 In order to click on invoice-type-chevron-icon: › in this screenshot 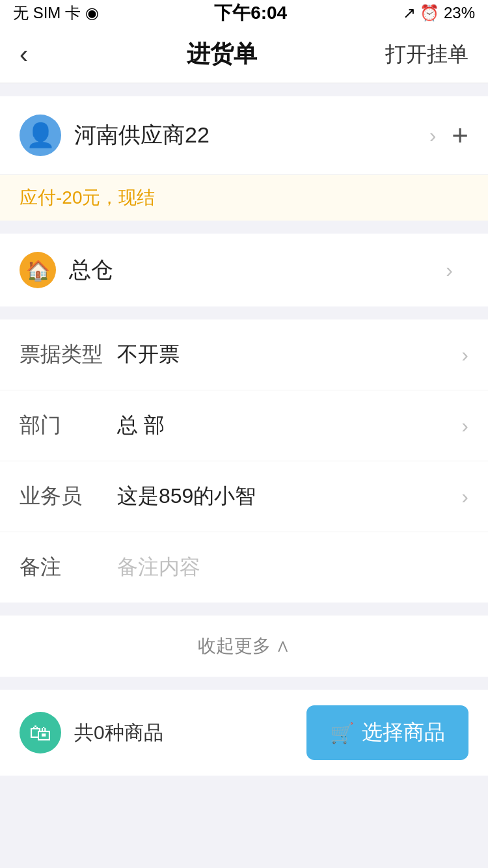, I will do `click(465, 355)`.